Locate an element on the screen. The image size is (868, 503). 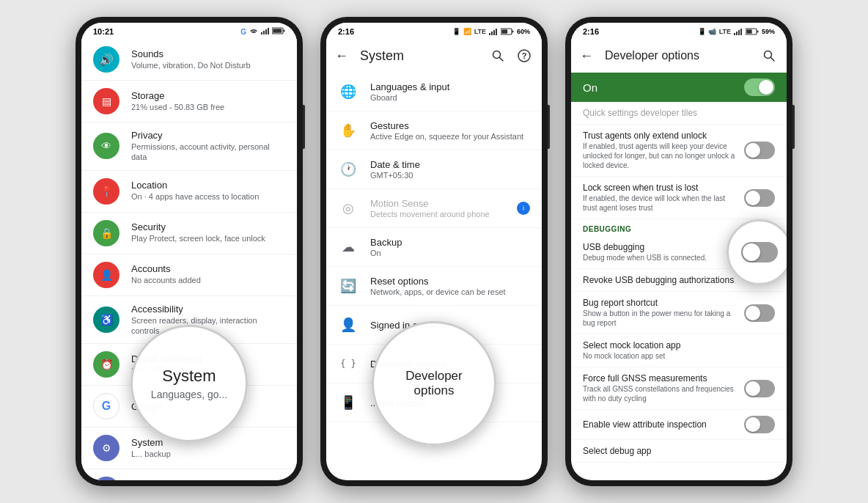
storage-icon: ▤ is located at coordinates (106, 101).